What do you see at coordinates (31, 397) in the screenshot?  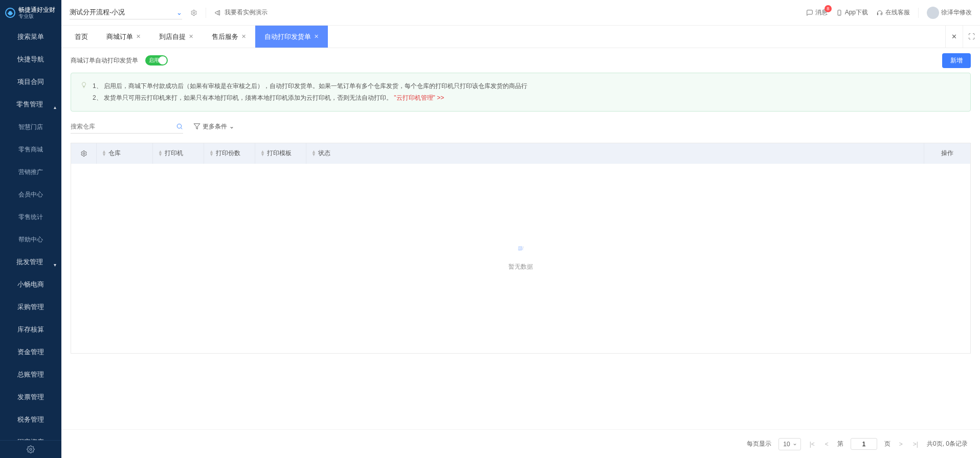 I see `sidebar-item: 发票管理` at bounding box center [31, 397].